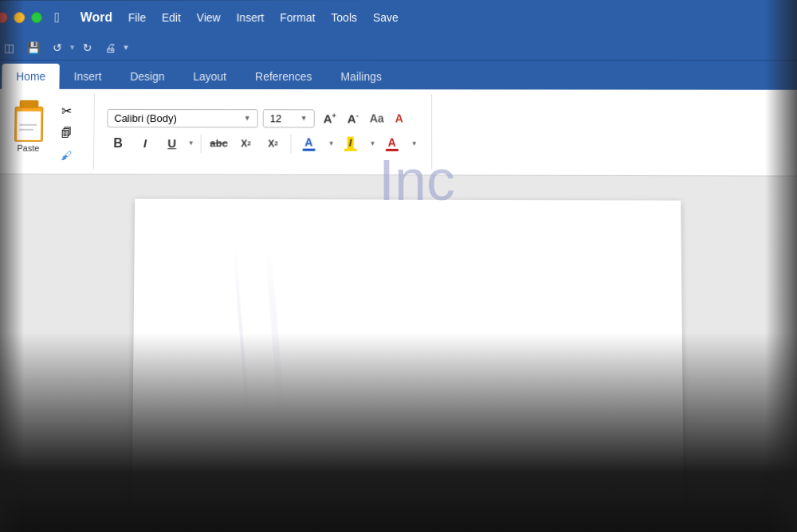 This screenshot has width=797, height=532. I want to click on clipboard-side-actions: ✂ 🗐 🖌, so click(67, 133).